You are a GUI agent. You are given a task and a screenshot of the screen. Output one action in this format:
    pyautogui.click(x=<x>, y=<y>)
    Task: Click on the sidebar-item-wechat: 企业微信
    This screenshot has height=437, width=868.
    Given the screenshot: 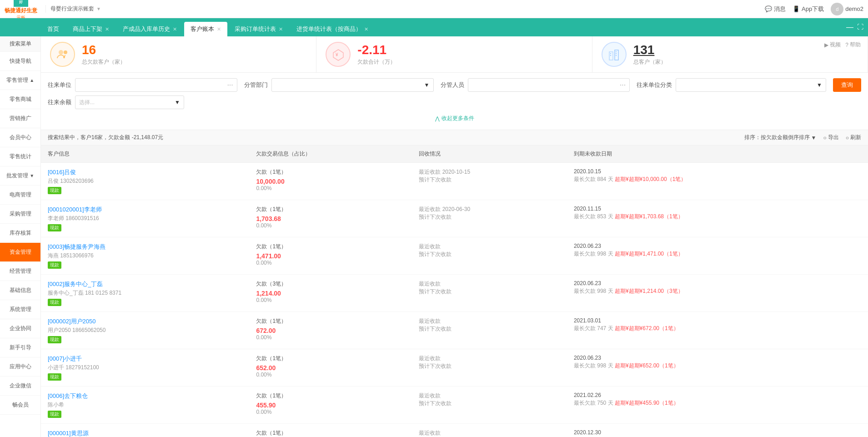 What is the action you would take?
    pyautogui.click(x=20, y=386)
    